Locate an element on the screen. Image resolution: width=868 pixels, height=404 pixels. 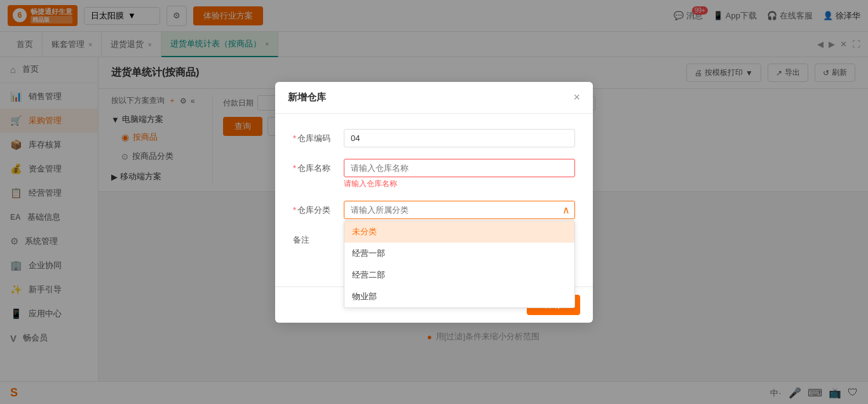
dialog-title: 新增仓库 is located at coordinates (307, 98).